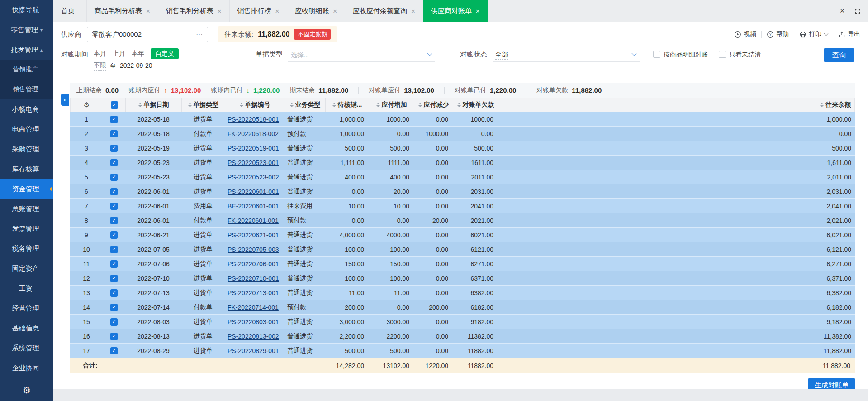 The width and height of the screenshot is (868, 401). I want to click on doc-type-select: 选择..., so click(362, 55).